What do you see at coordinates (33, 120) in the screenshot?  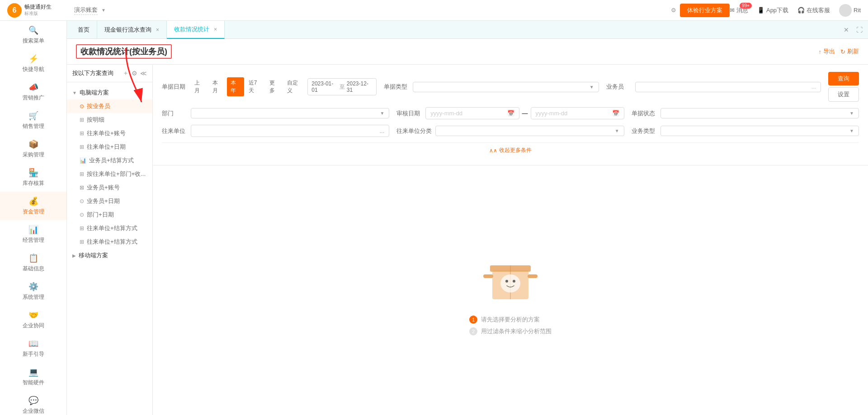 I see `sidebar-item-sales: 🛒 销售管理` at bounding box center [33, 120].